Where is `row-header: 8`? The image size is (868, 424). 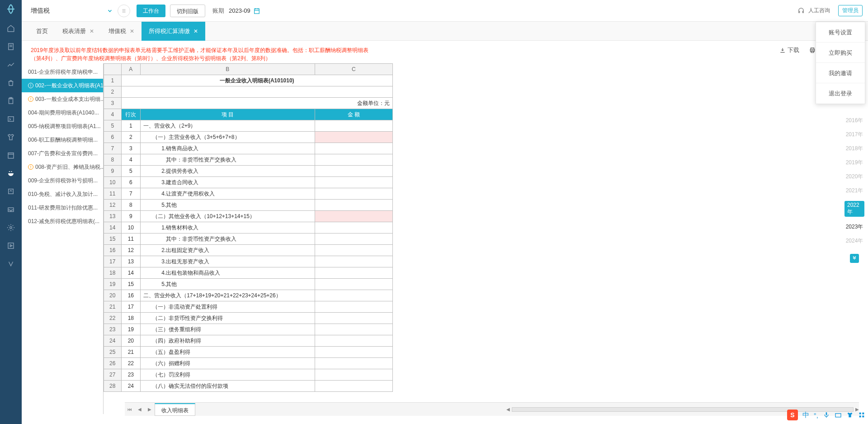
row-header: 8 is located at coordinates (113, 160).